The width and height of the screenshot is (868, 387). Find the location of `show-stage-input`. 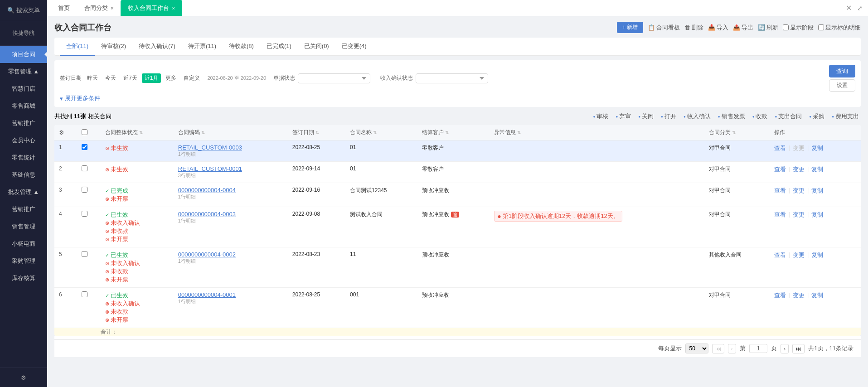

show-stage-input is located at coordinates (786, 27).